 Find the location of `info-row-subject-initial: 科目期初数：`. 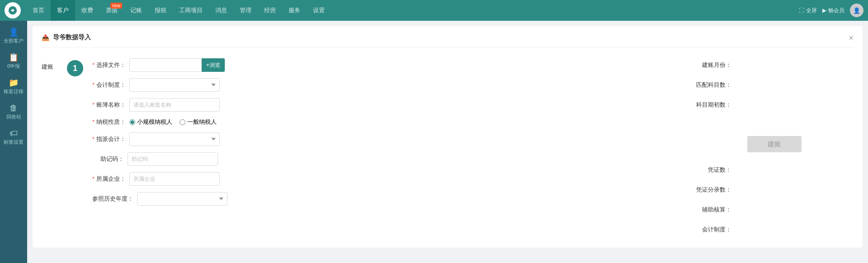

info-row-subject-initial: 科目期初数： is located at coordinates (774, 105).